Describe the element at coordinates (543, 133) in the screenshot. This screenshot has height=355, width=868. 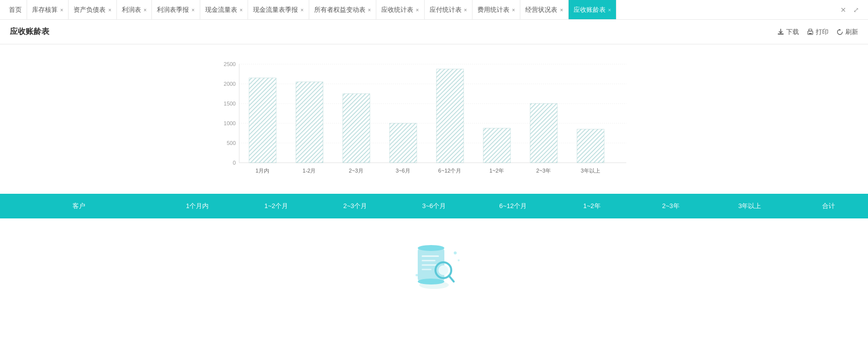
I see `bar-2-3年` at that location.